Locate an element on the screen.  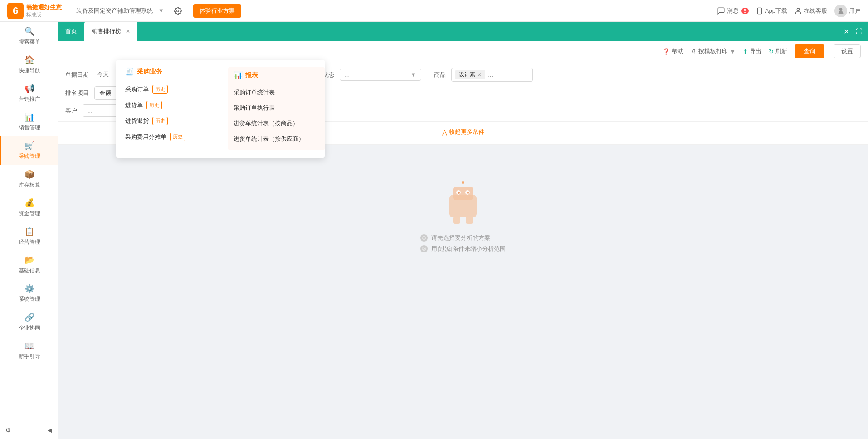
menu-item-return: 进货退货 历史 is located at coordinates (168, 121).